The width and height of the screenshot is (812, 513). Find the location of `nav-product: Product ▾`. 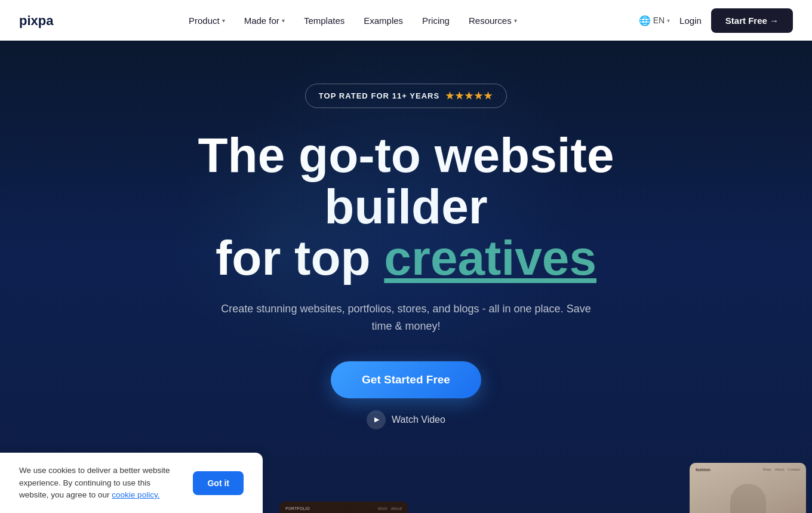

nav-product: Product ▾ is located at coordinates (207, 20).